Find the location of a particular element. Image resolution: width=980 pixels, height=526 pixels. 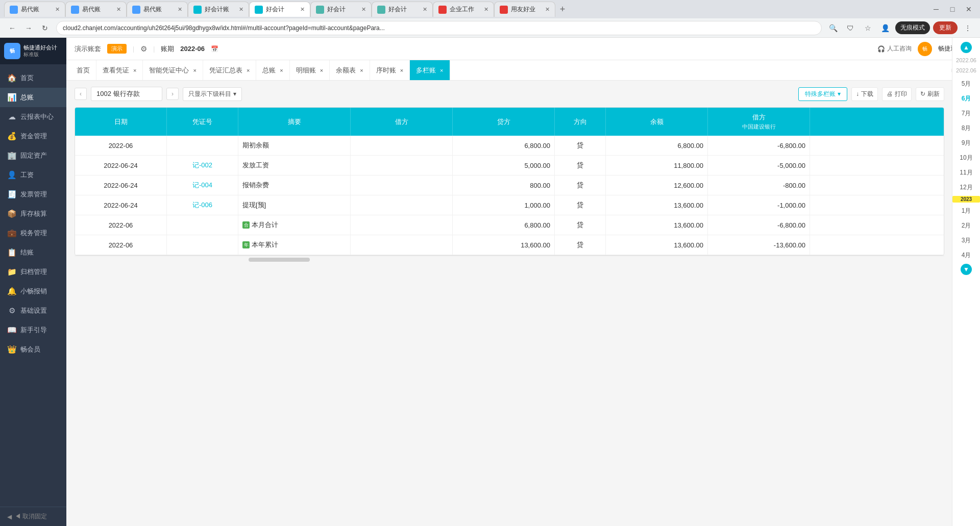

right-panel-up-button: ▲ is located at coordinates (966, 47).